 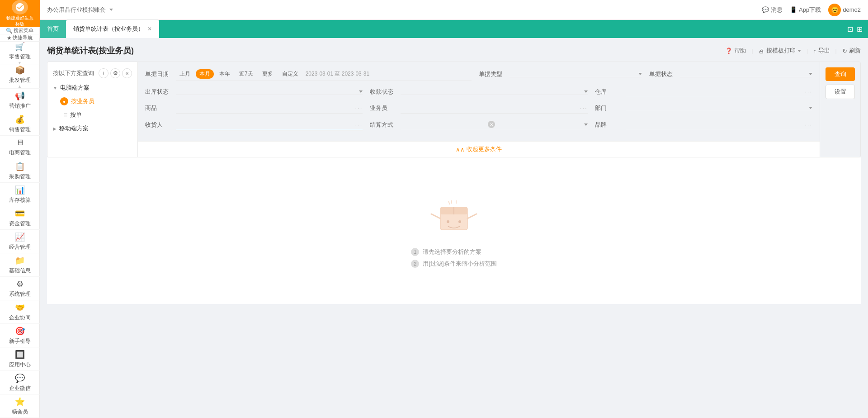 I want to click on warehouse-input: ···, so click(x=719, y=92).